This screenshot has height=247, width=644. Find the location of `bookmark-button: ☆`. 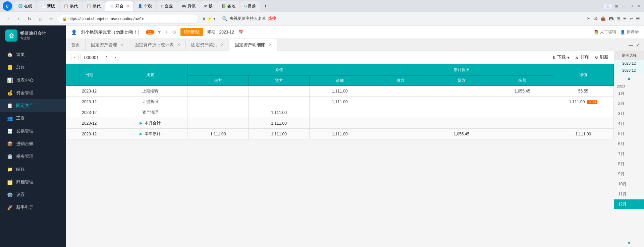

bookmark-button: ☆ is located at coordinates (51, 19).